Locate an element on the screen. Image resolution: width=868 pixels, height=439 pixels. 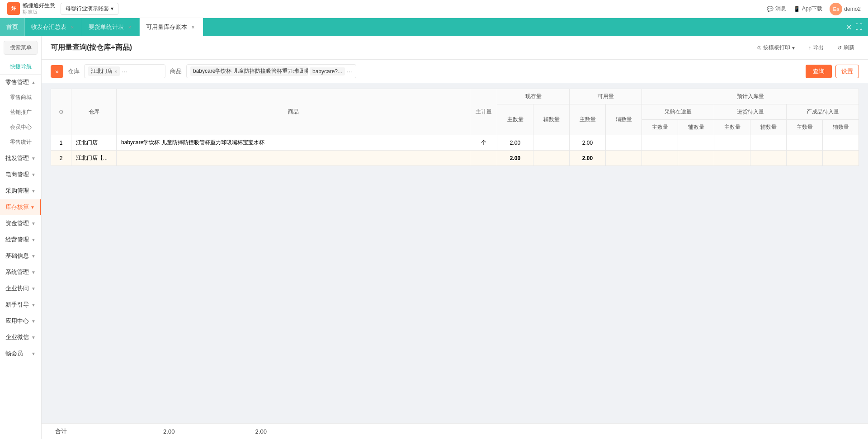
product-filter: babycare学饮杯 儿童防摔防撞吸管杯重力球吸嘴杯宝宝水杯 × babyca… is located at coordinates (271, 71).